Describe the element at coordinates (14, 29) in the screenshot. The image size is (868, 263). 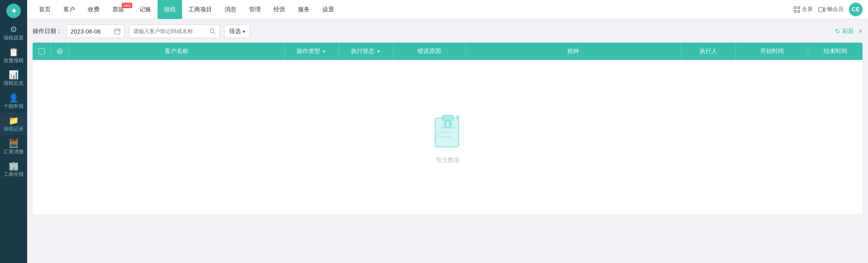
I see `settings-icon: ⚙` at that location.